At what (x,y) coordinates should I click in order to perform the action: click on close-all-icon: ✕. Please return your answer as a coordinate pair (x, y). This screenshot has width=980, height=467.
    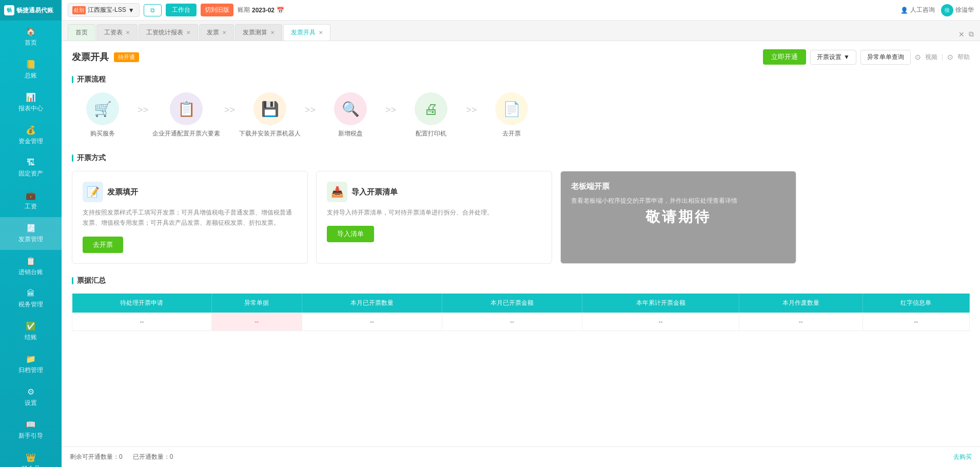
    Looking at the image, I should click on (962, 34).